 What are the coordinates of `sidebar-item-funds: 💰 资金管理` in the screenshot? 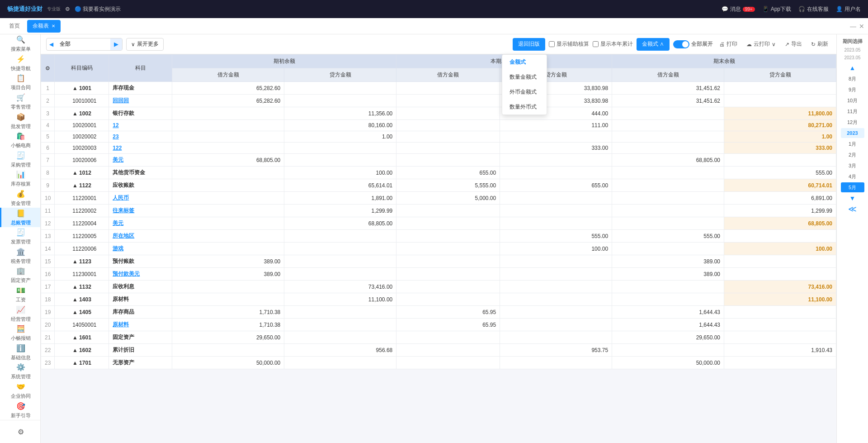 It's located at (20, 198).